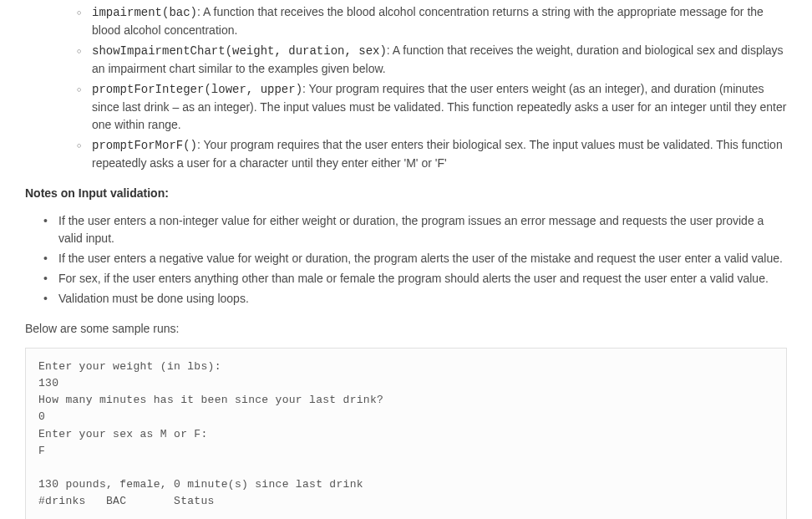 Image resolution: width=812 pixels, height=519 pixels. Describe the element at coordinates (423, 279) in the screenshot. I see `validation-note: For sex, if the user enters anything oth…` at that location.